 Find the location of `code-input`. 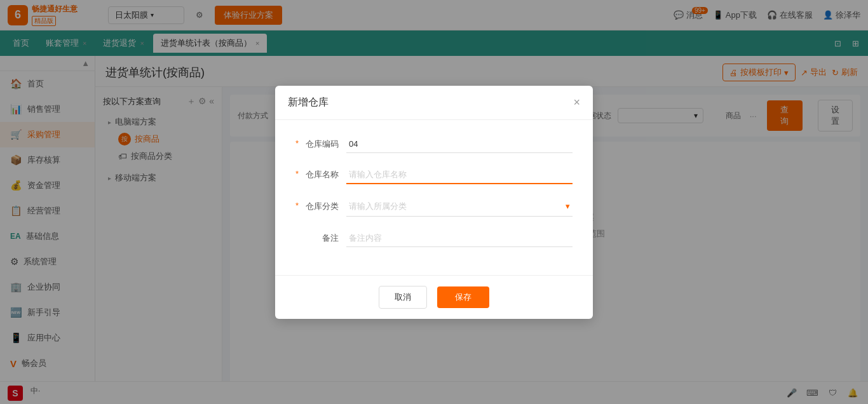

code-input is located at coordinates (459, 144).